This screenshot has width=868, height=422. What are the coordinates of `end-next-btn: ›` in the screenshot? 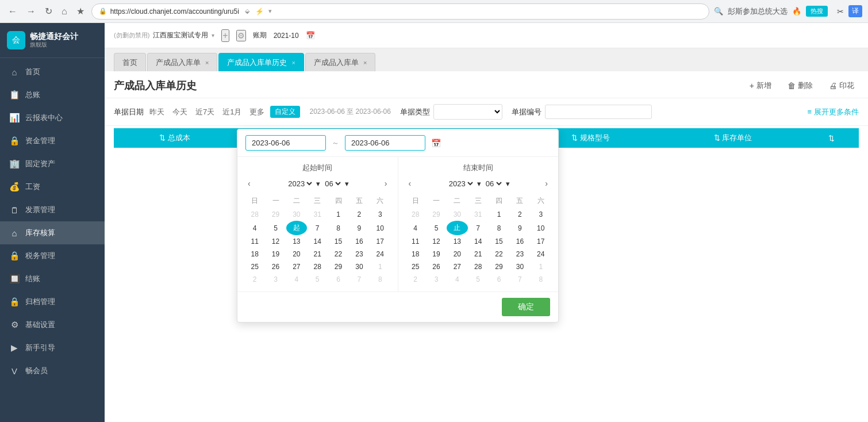 It's located at (546, 183).